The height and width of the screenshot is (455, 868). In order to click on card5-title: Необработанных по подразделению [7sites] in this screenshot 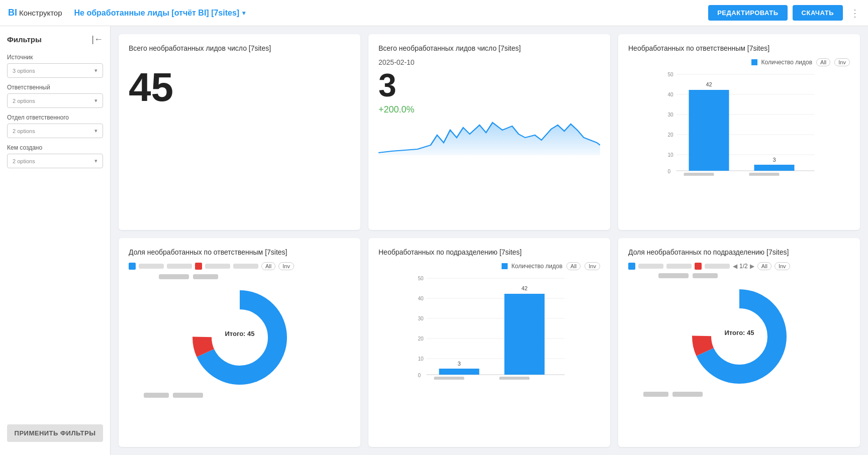, I will do `click(490, 252)`.